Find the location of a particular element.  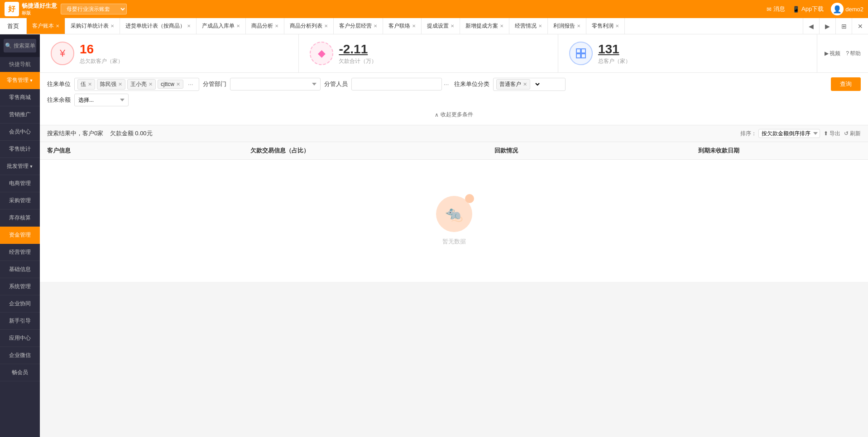

remove-tag-chen: ✕ is located at coordinates (120, 84).